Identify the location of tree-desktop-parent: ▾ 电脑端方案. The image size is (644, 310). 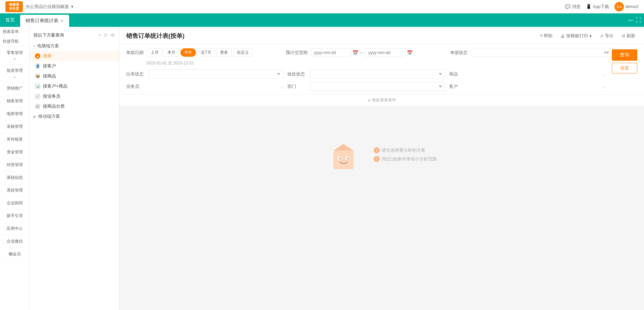
(74, 46).